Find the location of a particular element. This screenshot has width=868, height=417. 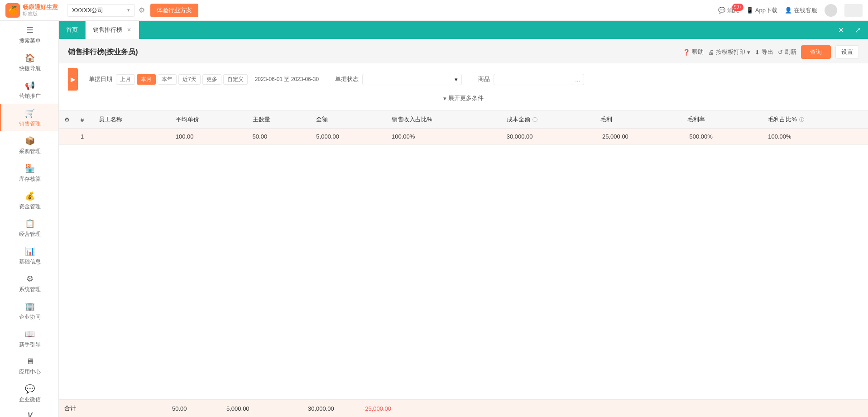

system-icon: ⚙ is located at coordinates (30, 279).